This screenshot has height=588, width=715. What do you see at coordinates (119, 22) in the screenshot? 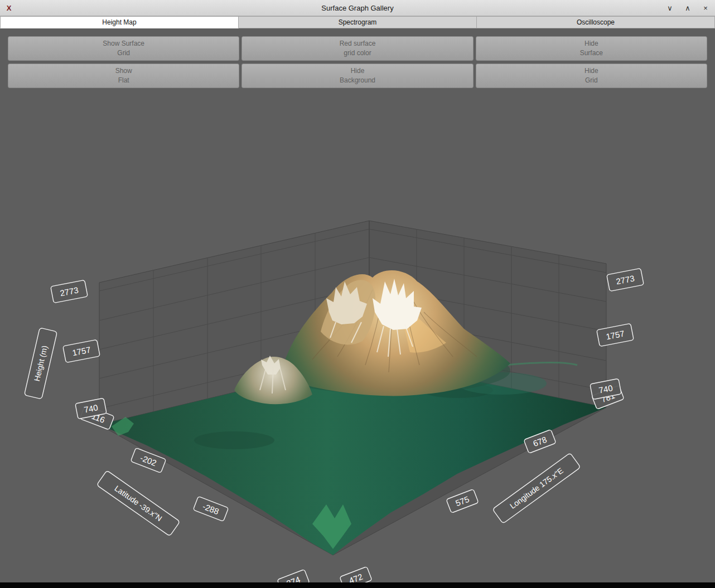
I see `tab-height-map: Height Map` at bounding box center [119, 22].